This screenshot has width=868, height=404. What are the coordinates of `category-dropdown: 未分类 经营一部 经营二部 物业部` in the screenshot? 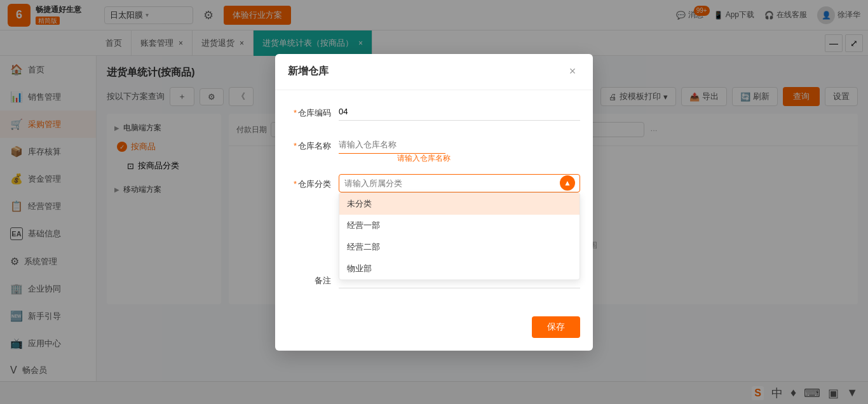 It's located at (459, 236).